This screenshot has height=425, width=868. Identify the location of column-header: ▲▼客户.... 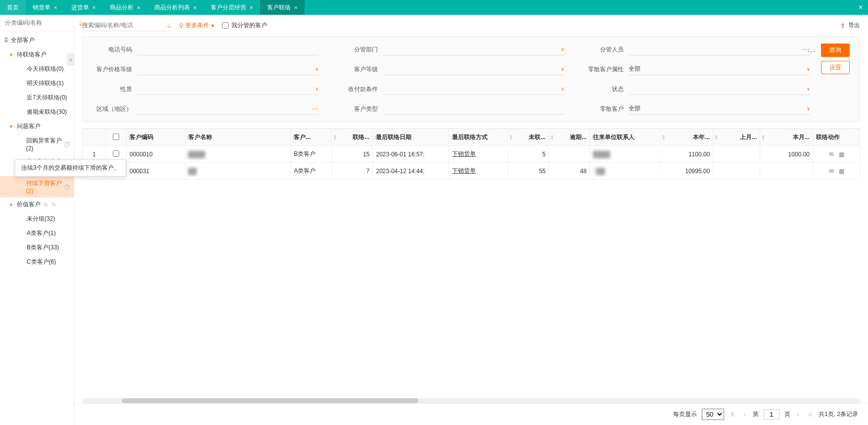
(312, 138).